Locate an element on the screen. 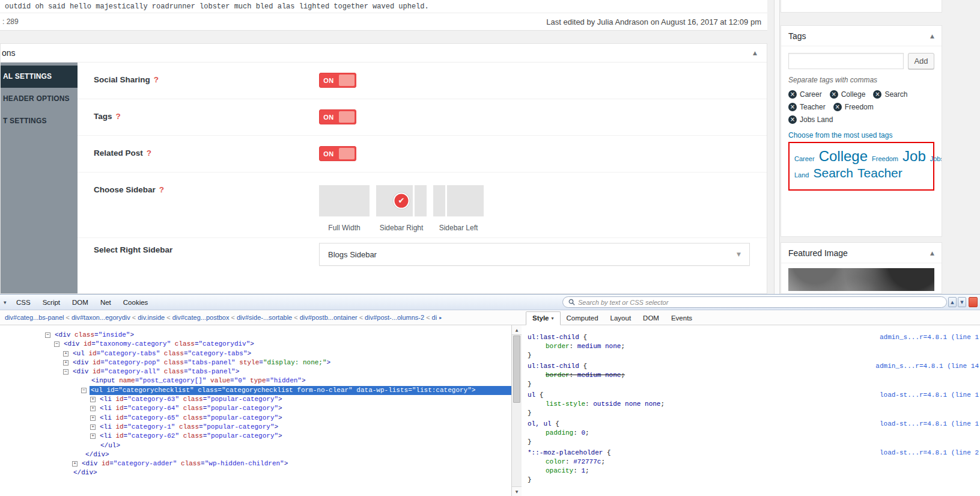  dom-node-markup: </div> is located at coordinates (97, 455).